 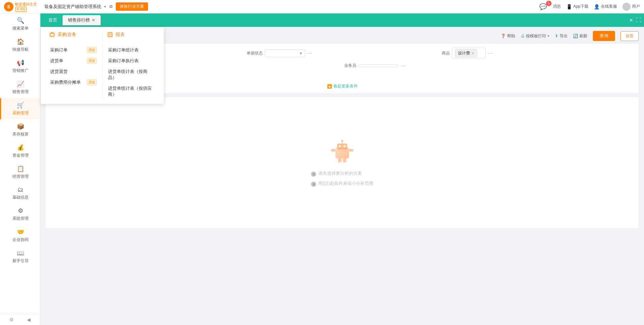 What do you see at coordinates (57, 61) in the screenshot?
I see `incoming-label: 进货单` at bounding box center [57, 61].